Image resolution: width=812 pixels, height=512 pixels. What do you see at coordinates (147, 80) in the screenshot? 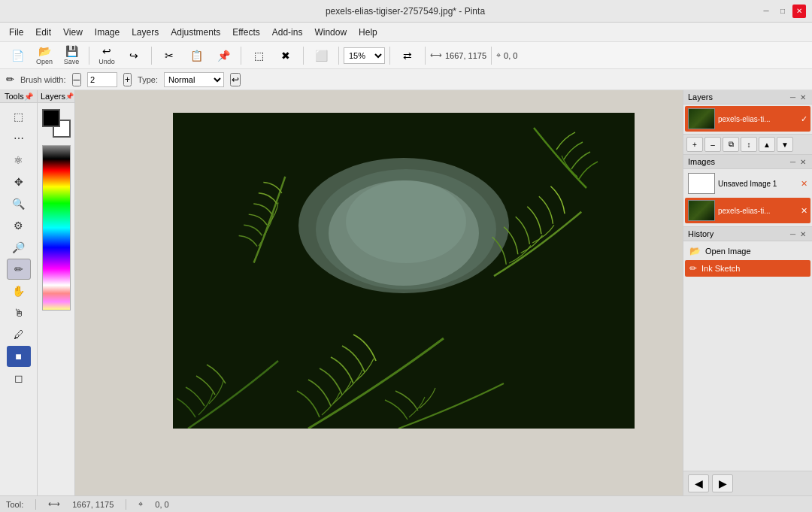
I see `type-label: Type:` at bounding box center [147, 80].